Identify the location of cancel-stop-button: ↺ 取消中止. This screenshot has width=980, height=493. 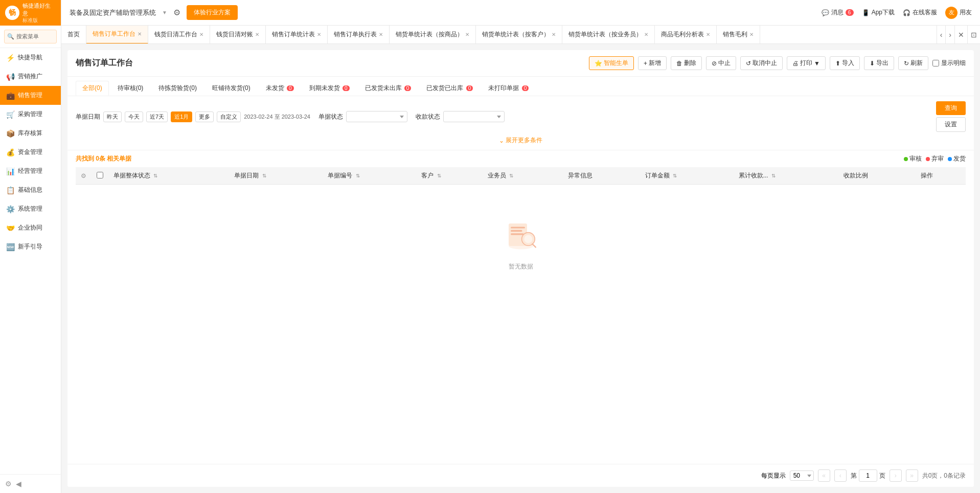
(762, 63).